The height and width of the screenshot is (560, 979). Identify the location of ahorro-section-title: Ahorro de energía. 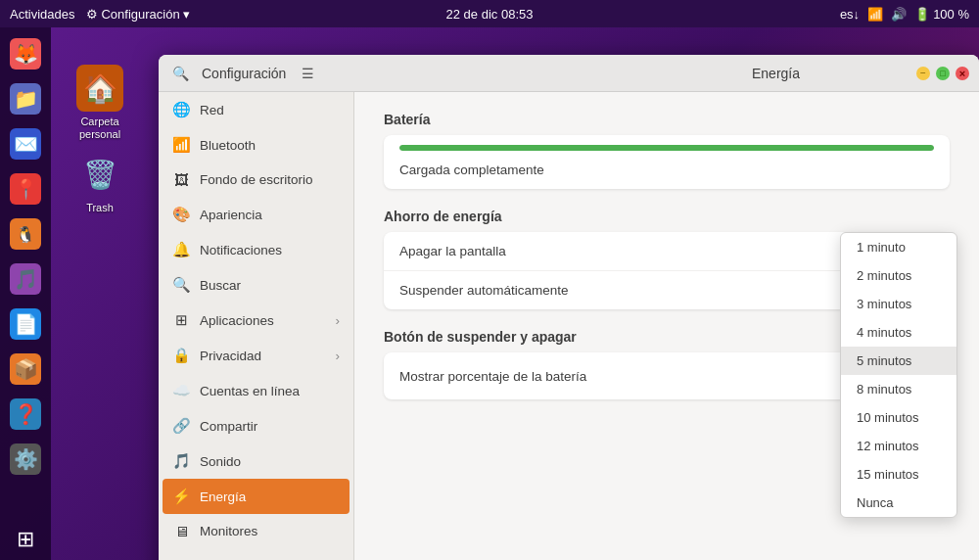
(667, 216).